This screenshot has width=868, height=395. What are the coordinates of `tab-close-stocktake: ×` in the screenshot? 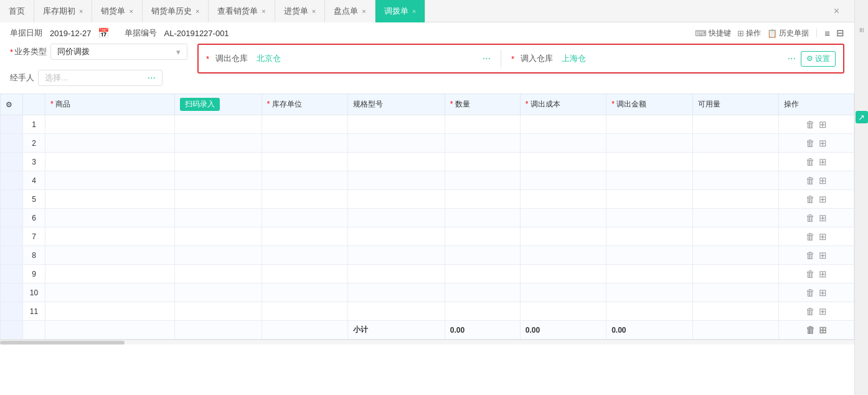 It's located at (364, 11).